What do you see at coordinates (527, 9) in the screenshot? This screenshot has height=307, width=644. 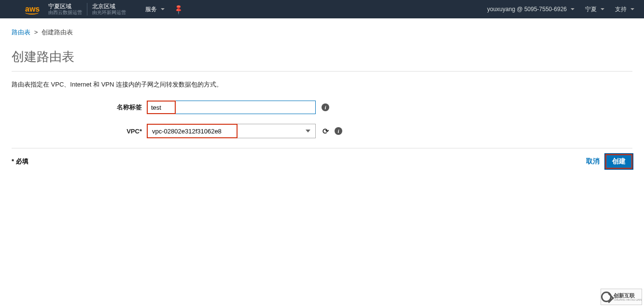 I see `account-label: youxuyang @ 5095-7550-6926` at bounding box center [527, 9].